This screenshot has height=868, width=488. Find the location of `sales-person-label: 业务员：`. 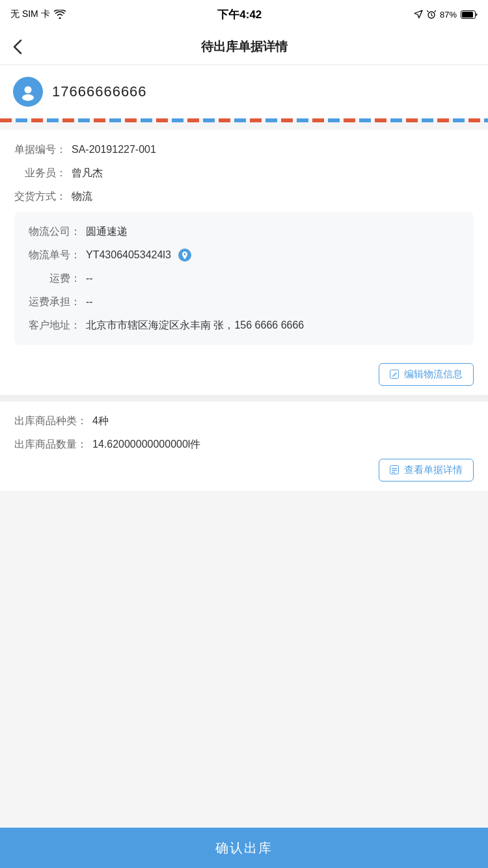

sales-person-label: 业务员： is located at coordinates (40, 173).